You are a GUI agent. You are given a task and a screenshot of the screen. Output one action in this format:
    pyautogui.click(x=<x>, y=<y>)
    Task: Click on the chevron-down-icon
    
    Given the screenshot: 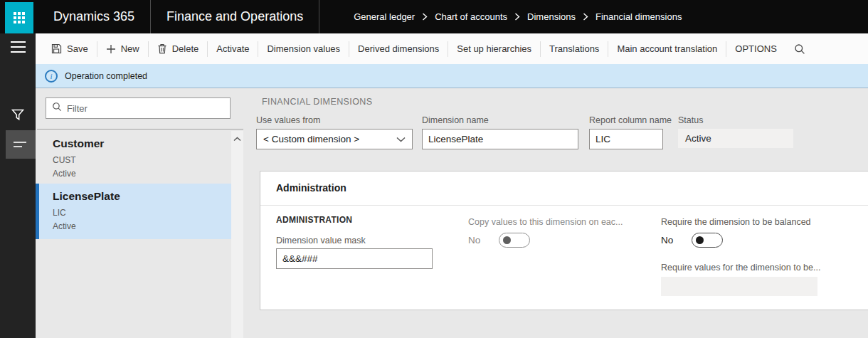 What is the action you would take?
    pyautogui.click(x=401, y=139)
    